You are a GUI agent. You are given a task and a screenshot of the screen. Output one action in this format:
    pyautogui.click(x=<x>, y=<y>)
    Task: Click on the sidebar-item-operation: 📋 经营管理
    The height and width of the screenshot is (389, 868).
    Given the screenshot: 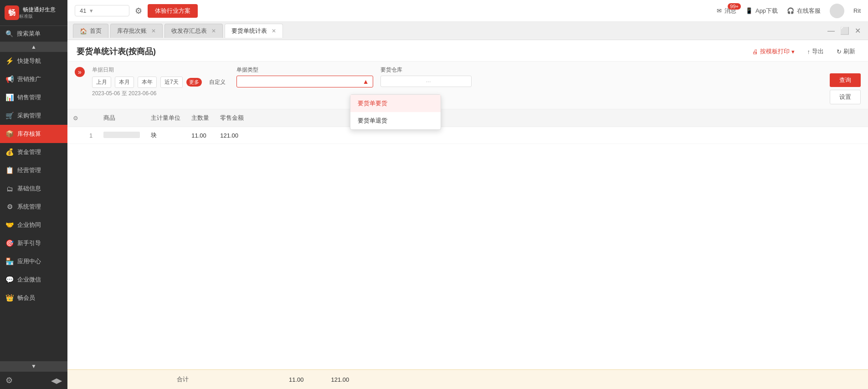 What is the action you would take?
    pyautogui.click(x=34, y=170)
    